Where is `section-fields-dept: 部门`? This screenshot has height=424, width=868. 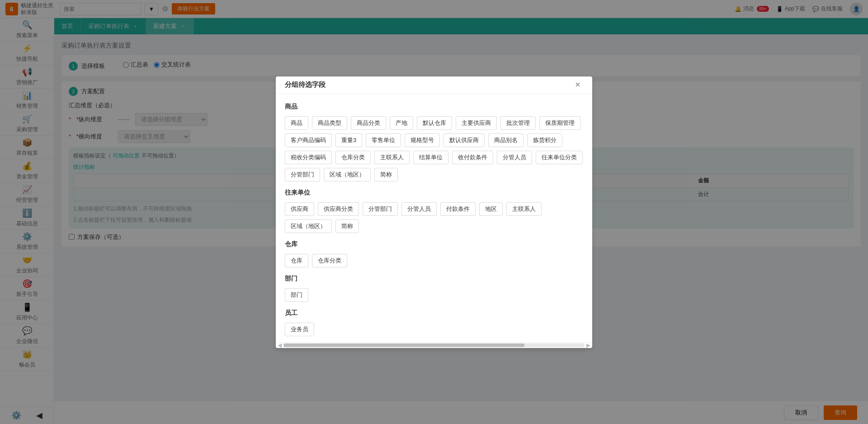 section-fields-dept: 部门 is located at coordinates (434, 295).